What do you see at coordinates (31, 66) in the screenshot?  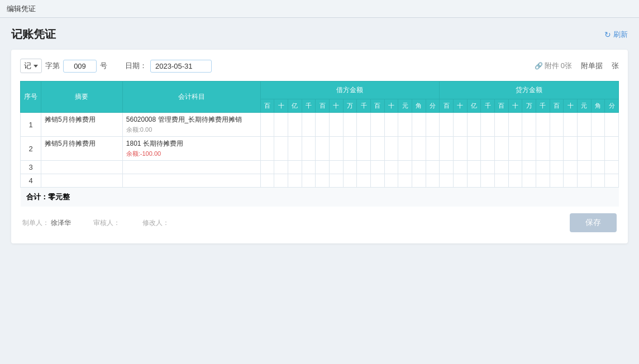 I see `voucher-type-dropdown: 记` at bounding box center [31, 66].